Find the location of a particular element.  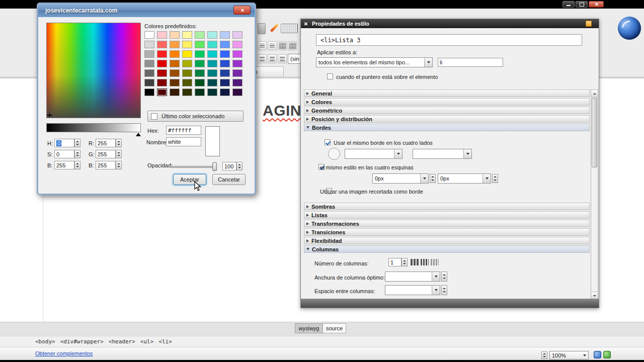

r-input: 255 is located at coordinates (106, 143).